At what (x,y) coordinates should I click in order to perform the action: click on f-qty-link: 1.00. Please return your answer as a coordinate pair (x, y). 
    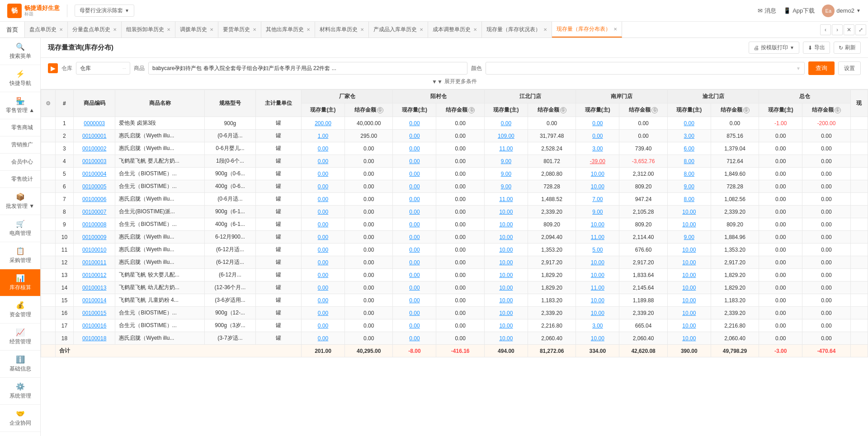
    Looking at the image, I should click on (323, 136).